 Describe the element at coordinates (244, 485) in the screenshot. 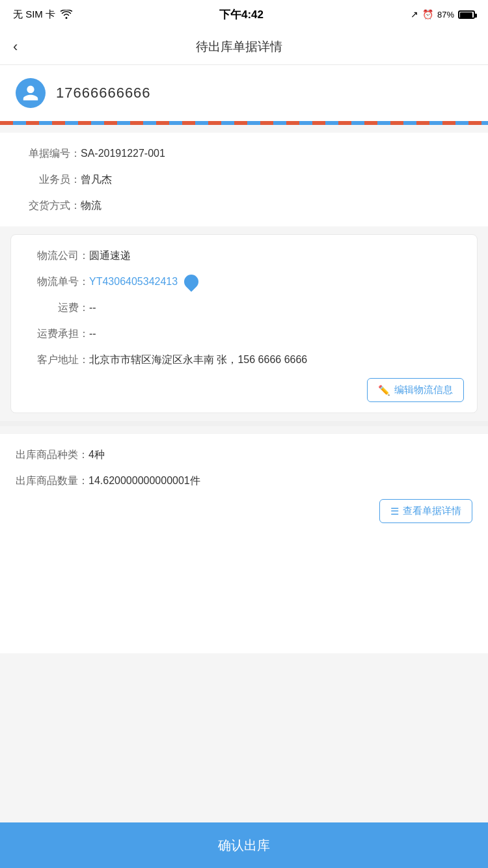

I see `outbound-section: 出库商品种类： 4种 出库商品数量： 14.620000000000001件 ☰…` at that location.